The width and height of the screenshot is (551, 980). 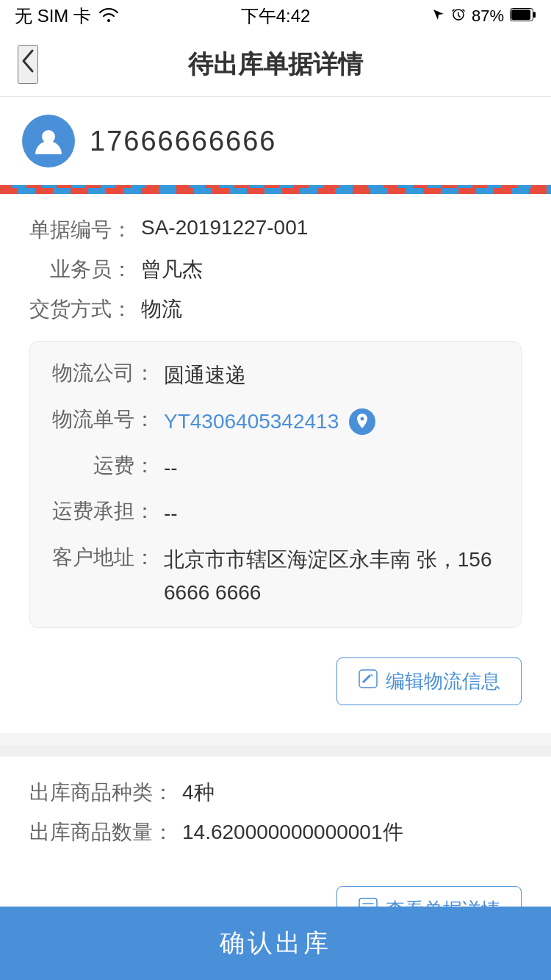 I want to click on battery-icon, so click(x=523, y=16).